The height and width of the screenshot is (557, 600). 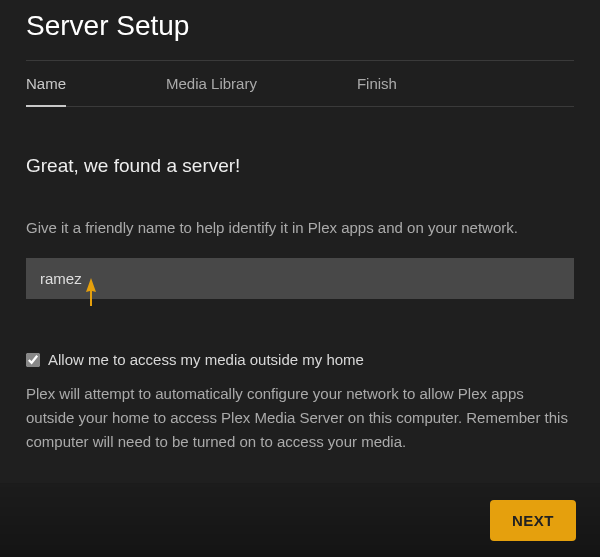 I want to click on found-server-heading: Great, we found a server!, so click(x=300, y=166).